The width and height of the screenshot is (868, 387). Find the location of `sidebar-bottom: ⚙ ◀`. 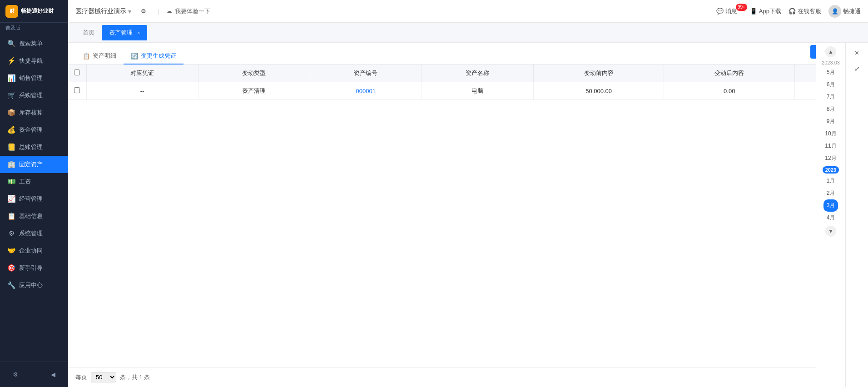

sidebar-bottom: ⚙ ◀ is located at coordinates (34, 374).